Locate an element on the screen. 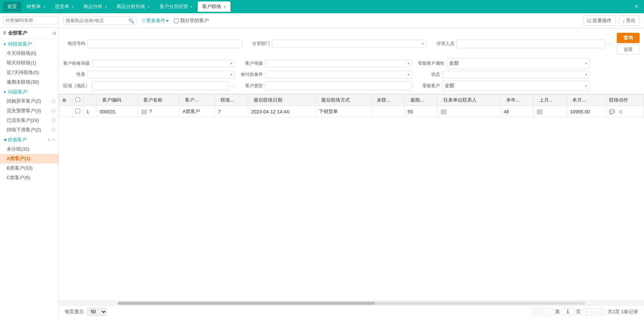 The width and height of the screenshot is (644, 318). scrollbar-thumb is located at coordinates (246, 303).